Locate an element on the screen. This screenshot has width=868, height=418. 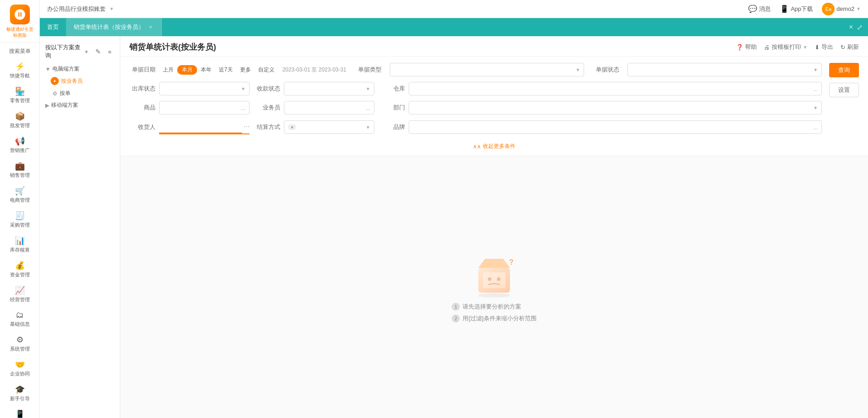
mobile-scheme-toggle: ▶ 移动端方案 is located at coordinates (80, 105).